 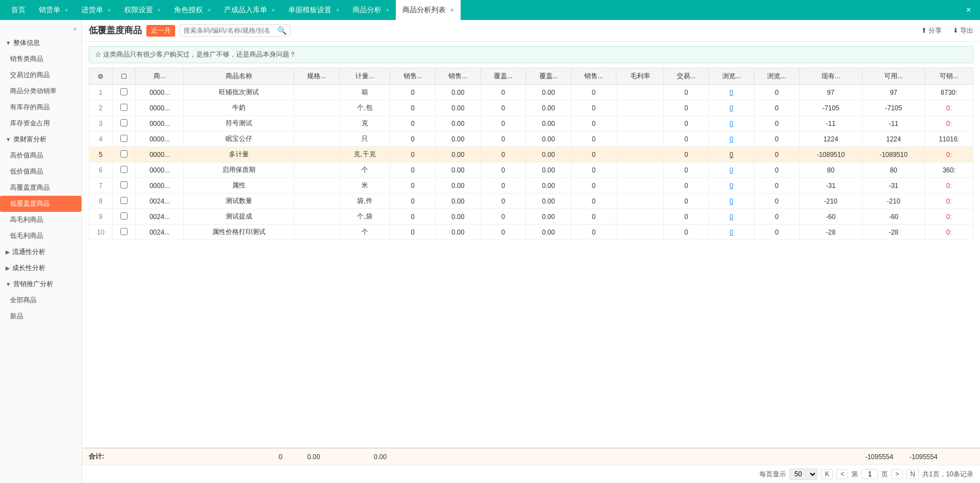 What do you see at coordinates (41, 220) in the screenshot?
I see `sidebar-item-high-profit: 高毛利商品` at bounding box center [41, 220].